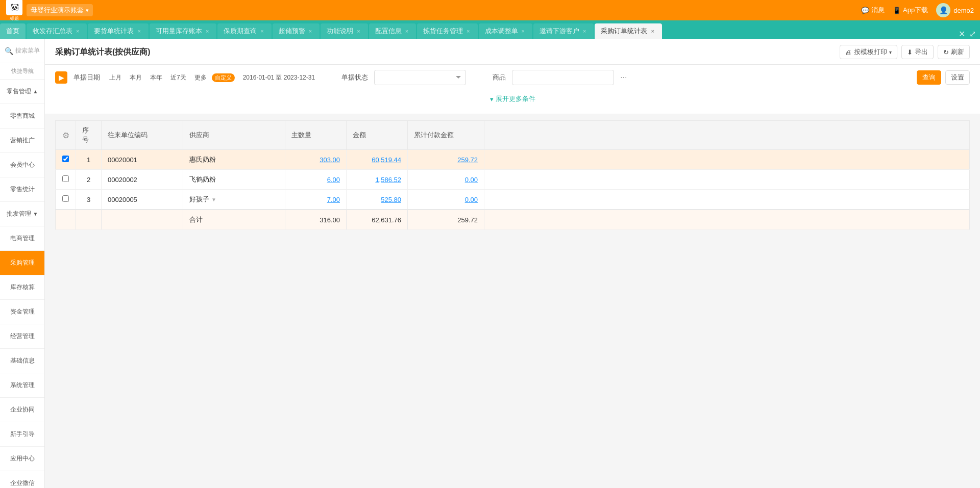  What do you see at coordinates (66, 220) in the screenshot?
I see `footer-empty-settings` at bounding box center [66, 220].